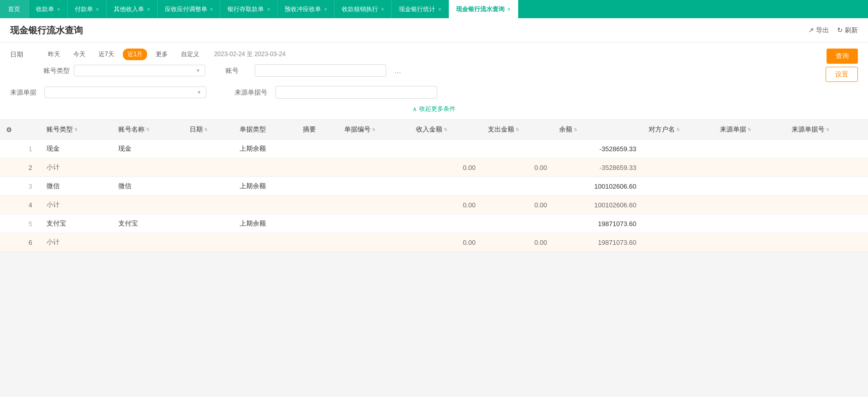 Image resolution: width=868 pixels, height=397 pixels. Describe the element at coordinates (268, 9) in the screenshot. I see `close-bank-deposit-icon: ×` at that location.